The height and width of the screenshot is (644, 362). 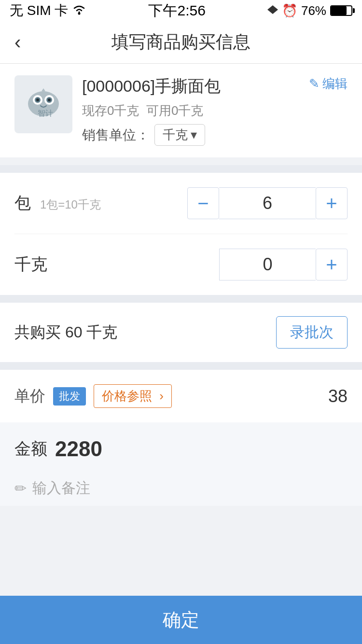 What do you see at coordinates (177, 11) in the screenshot?
I see `status-time: 下午2:56` at bounding box center [177, 11].